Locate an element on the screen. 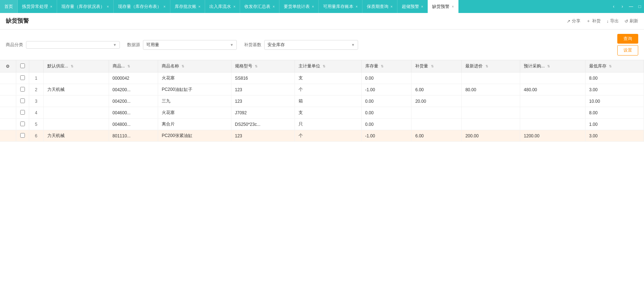 This screenshot has width=644, height=287. page-header: 缺货预警 ↗ 分享 ＋ 补货 ↓ 导出 ↺ 刷新 is located at coordinates (322, 21).